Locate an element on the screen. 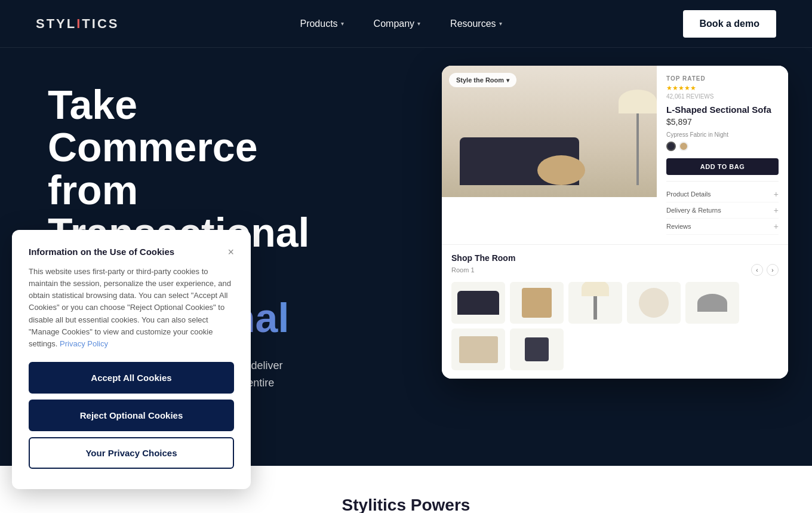 This screenshot has height=513, width=812. cookie-title: Information on the Use of Cookies is located at coordinates (102, 252).